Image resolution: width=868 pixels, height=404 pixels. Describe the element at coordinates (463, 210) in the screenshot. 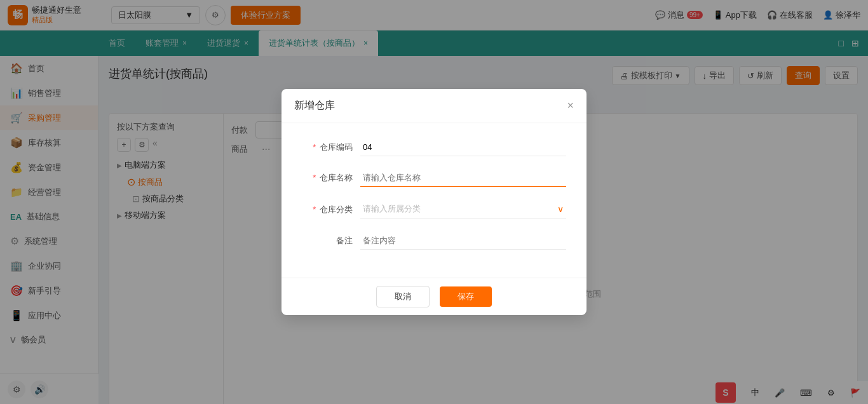

I see `category-select: 请输入所属分类 ∨` at that location.